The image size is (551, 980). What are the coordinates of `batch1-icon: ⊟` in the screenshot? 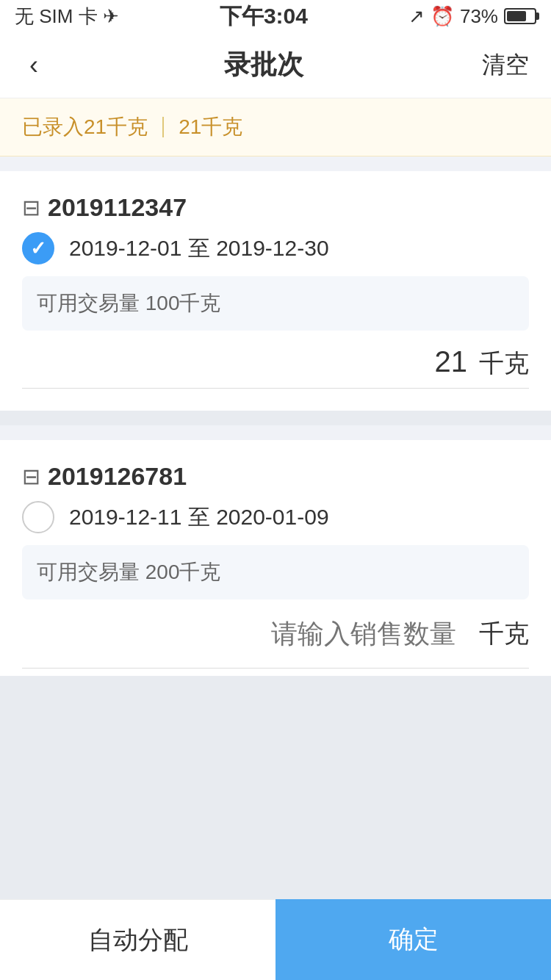 It's located at (31, 207).